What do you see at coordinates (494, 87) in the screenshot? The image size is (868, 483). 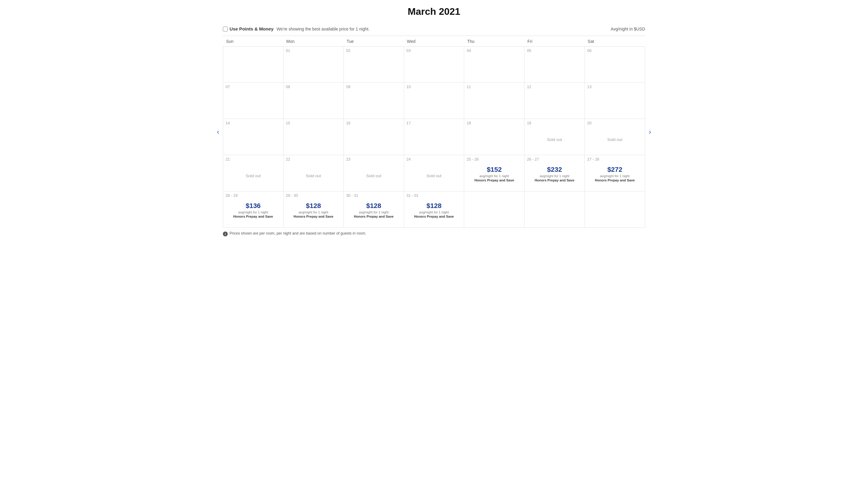 I see `cell-date: 11` at bounding box center [494, 87].